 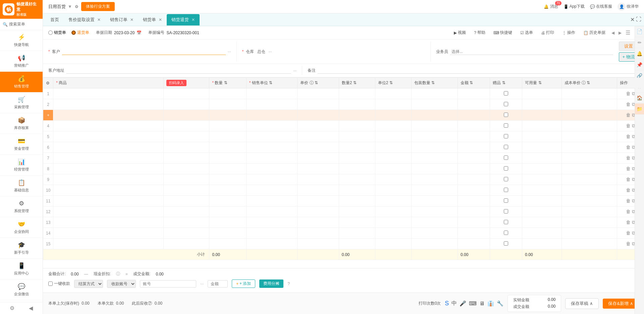 I want to click on row-3-product-input, so click(x=108, y=115).